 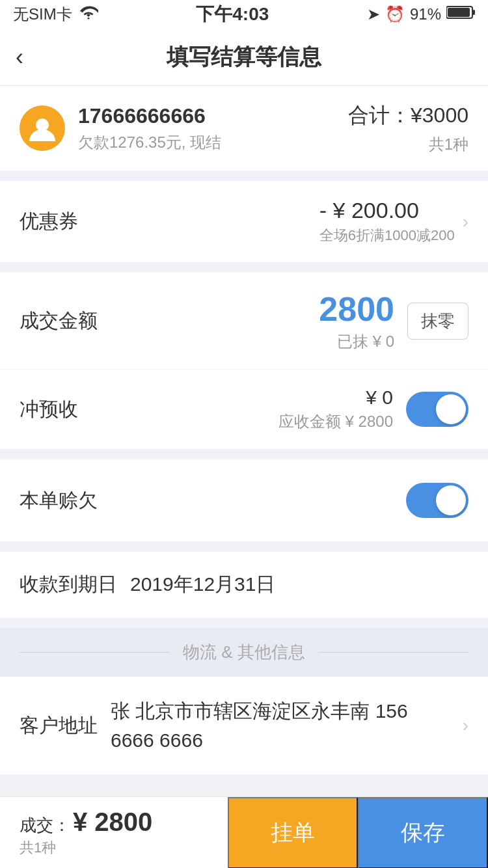 I want to click on customer-debt: 欠款1276.35元, 现结, so click(x=150, y=142).